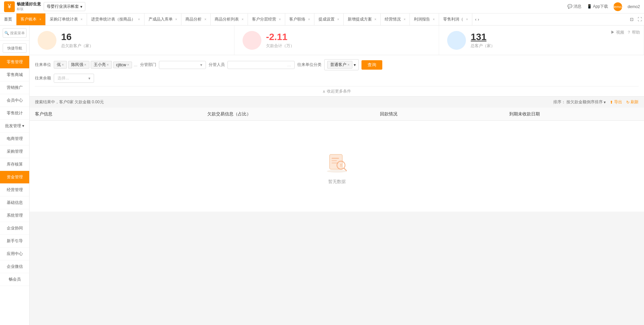 The height and width of the screenshot is (325, 644). What do you see at coordinates (31, 20) in the screenshot?
I see `tab-customer-book: 客户账本 ×` at bounding box center [31, 20].